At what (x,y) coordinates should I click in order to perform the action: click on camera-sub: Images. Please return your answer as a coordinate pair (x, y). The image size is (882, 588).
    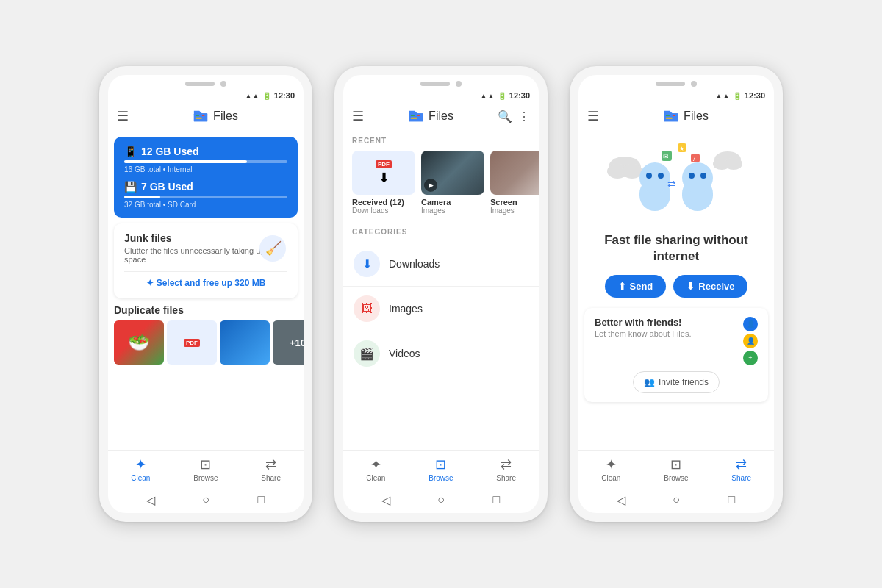
    Looking at the image, I should click on (453, 210).